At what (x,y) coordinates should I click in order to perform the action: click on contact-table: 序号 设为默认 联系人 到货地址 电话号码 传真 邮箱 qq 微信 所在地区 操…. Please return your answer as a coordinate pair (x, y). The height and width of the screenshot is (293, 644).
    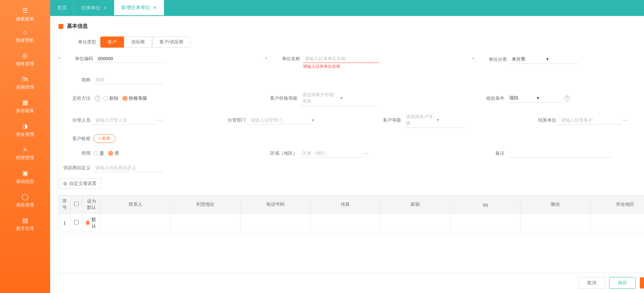
    Looking at the image, I should click on (351, 213).